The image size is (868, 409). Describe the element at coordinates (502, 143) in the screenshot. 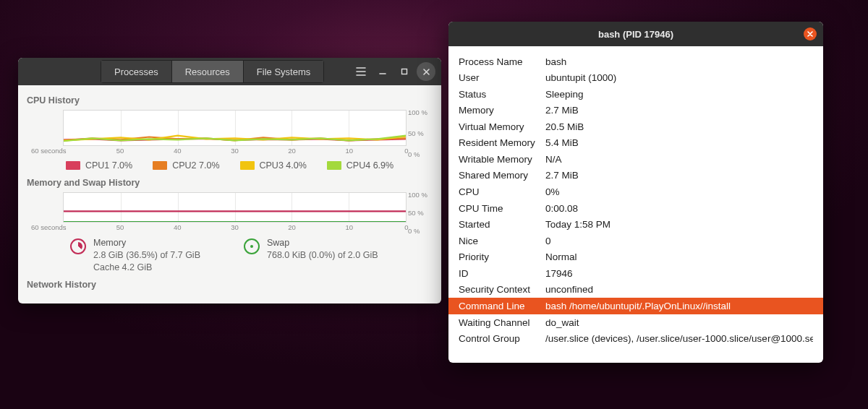

I see `property-key: Resident Memory` at that location.